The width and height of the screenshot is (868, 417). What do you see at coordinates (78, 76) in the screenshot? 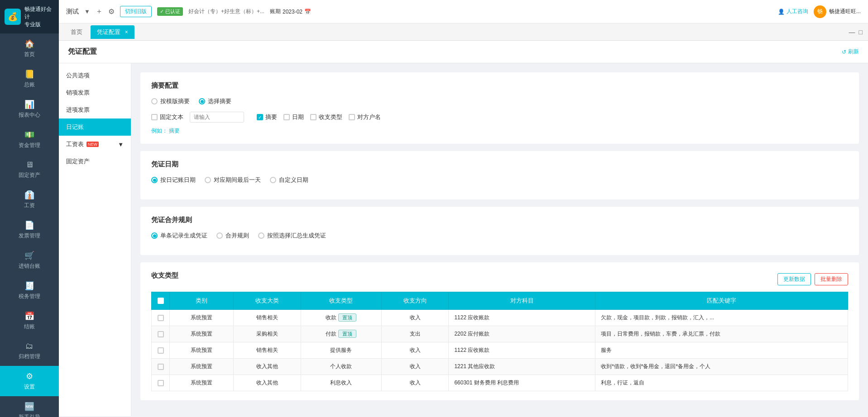
I see `sub-label-public: 公共选项` at bounding box center [78, 76].